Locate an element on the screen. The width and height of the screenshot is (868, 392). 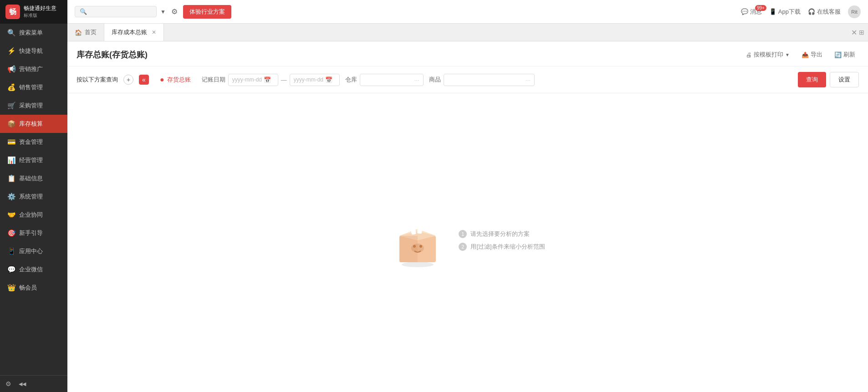
sidebar-item-finance: 💳 资金管理 is located at coordinates (34, 142).